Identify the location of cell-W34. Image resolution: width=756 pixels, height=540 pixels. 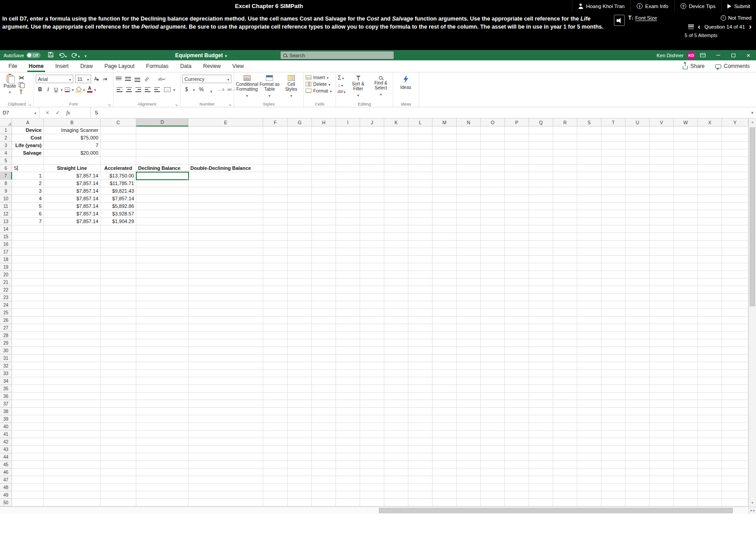
(686, 381).